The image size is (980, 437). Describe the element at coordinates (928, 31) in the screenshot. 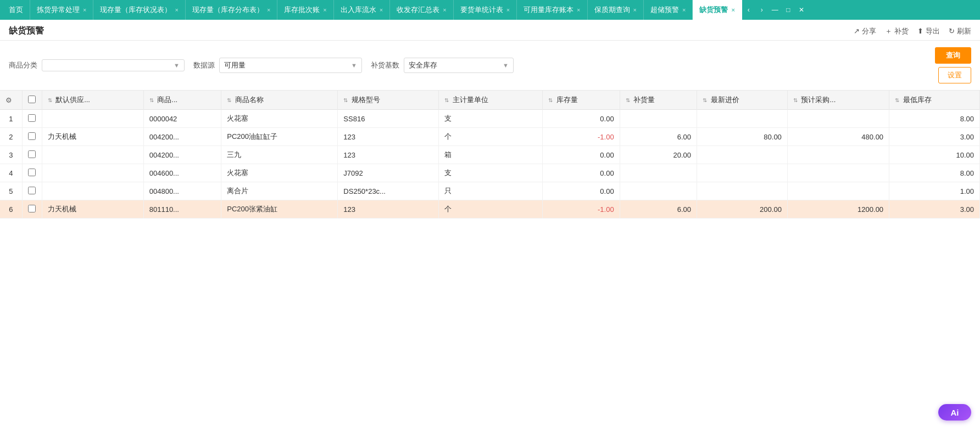

I see `export-action: ⬆ 导出` at that location.